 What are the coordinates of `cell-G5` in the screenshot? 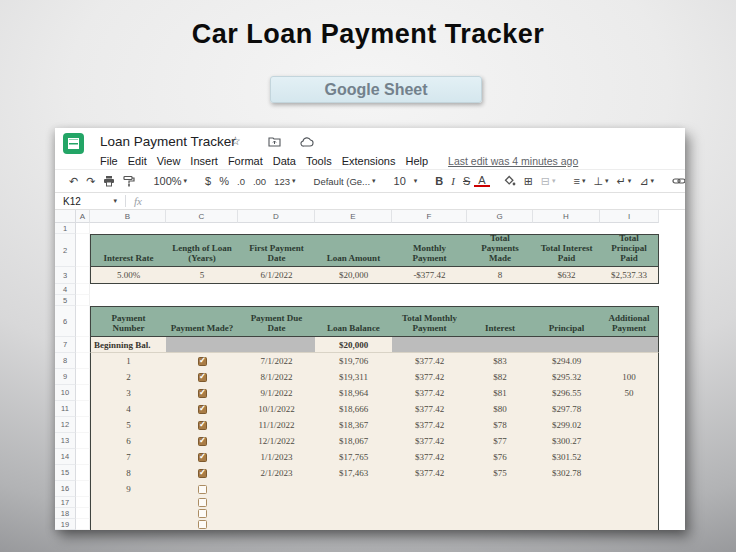 It's located at (500, 300).